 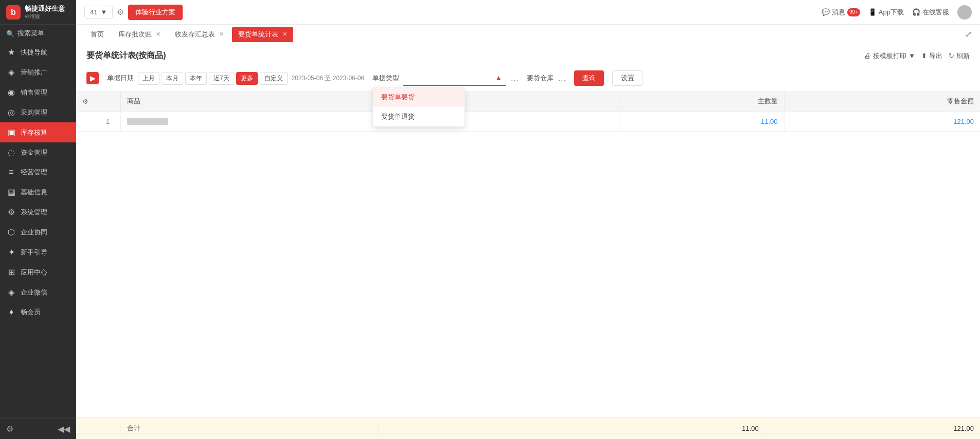 What do you see at coordinates (13, 12) in the screenshot?
I see `app-logo-icon: b` at bounding box center [13, 12].